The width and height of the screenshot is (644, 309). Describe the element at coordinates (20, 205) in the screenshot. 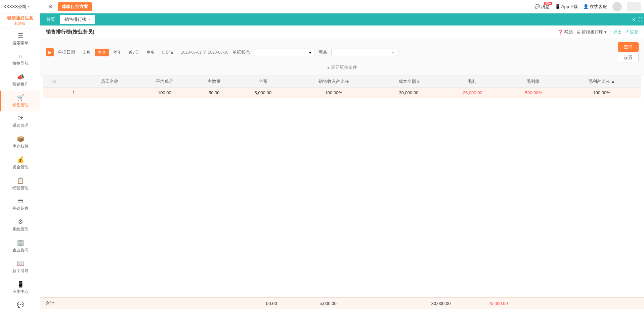

I see `sidebar-item-basicinfo: 🗃 基础信息` at that location.